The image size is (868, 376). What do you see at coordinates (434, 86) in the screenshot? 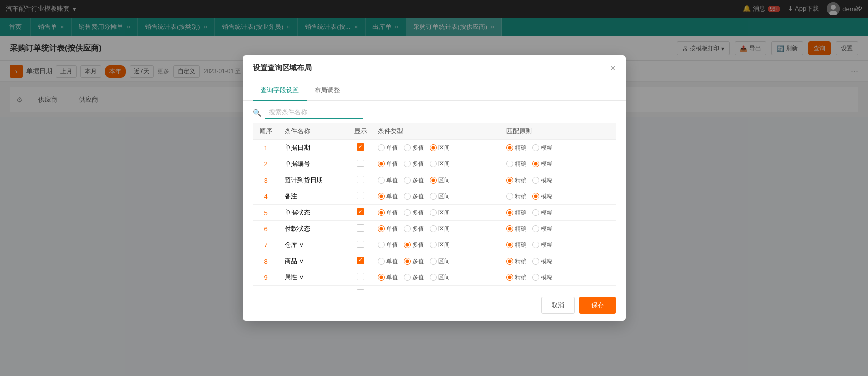
I see `settings-dialog: 设置查询区域布局 × 查询字段设置 布局调整 🔍 顺序` at bounding box center [434, 86].